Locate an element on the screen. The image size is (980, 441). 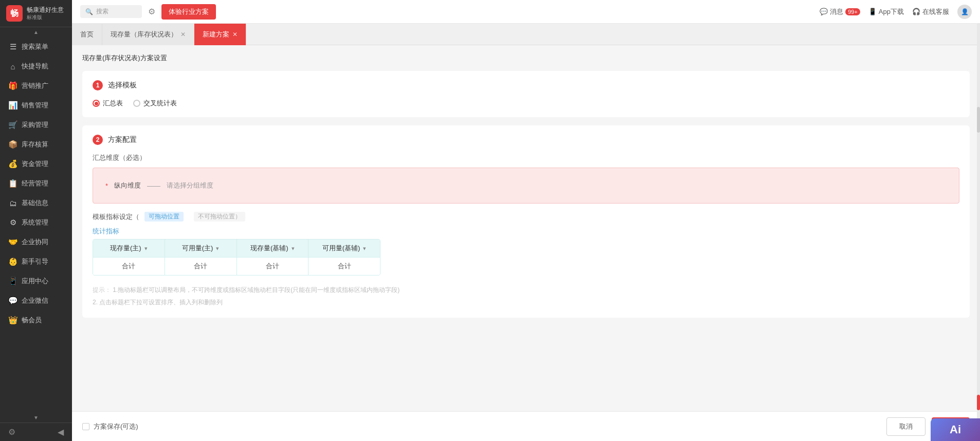
app-name-block: 畅康通好生意 标准版 is located at coordinates (45, 13).